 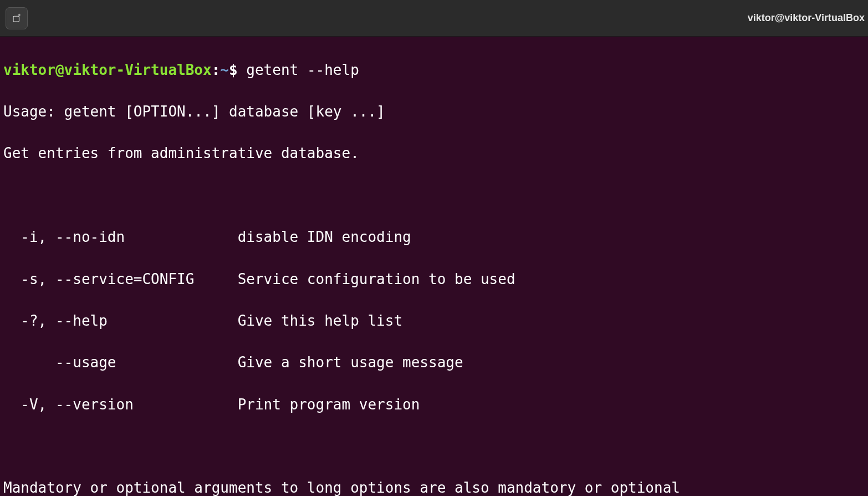 I want to click on new-tab-icon, so click(x=17, y=18).